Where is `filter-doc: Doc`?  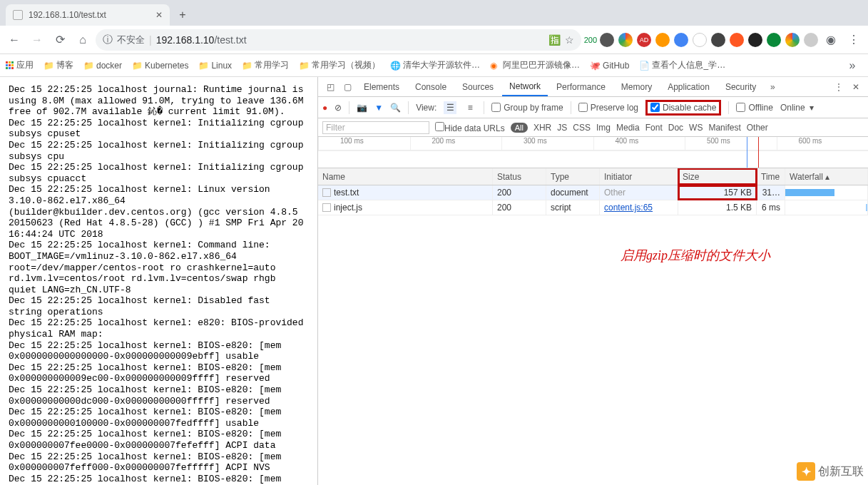
filter-doc: Doc is located at coordinates (676, 128).